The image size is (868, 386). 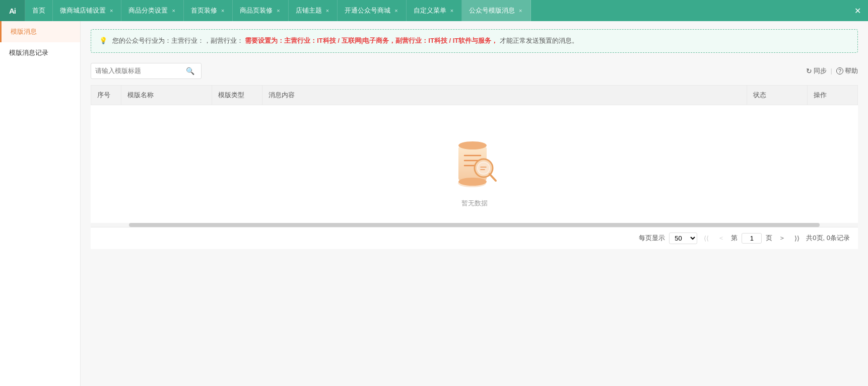 What do you see at coordinates (209, 11) in the screenshot?
I see `tab-homepage: 首页装修 ×` at bounding box center [209, 11].